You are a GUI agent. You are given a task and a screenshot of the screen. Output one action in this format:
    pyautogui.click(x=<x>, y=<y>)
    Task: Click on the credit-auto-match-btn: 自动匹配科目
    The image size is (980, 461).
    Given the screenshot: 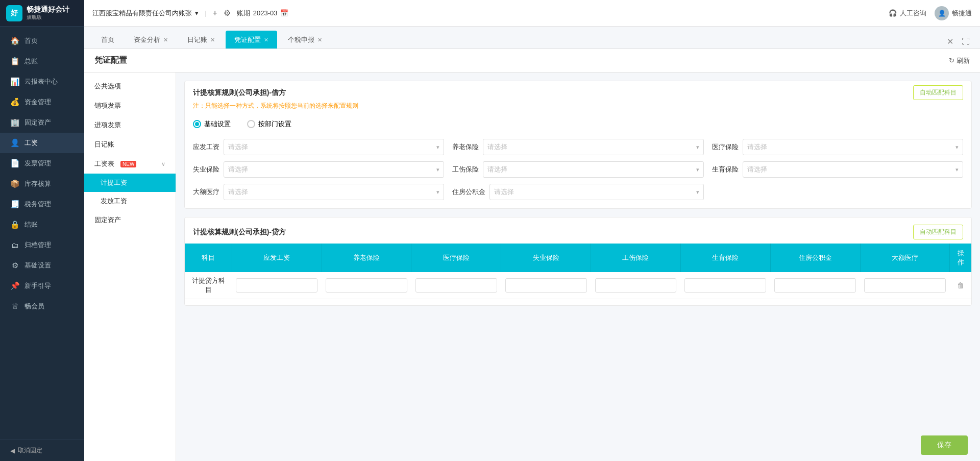 What is the action you would take?
    pyautogui.click(x=938, y=232)
    